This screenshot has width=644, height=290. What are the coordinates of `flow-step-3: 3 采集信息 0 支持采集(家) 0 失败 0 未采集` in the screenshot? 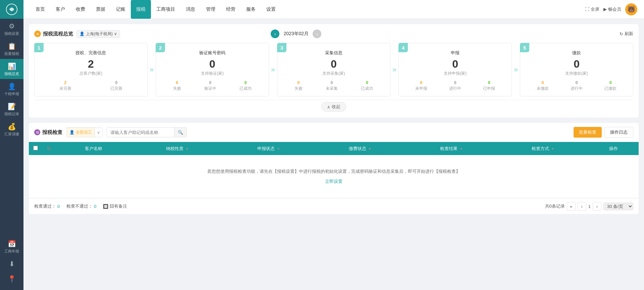 It's located at (334, 70).